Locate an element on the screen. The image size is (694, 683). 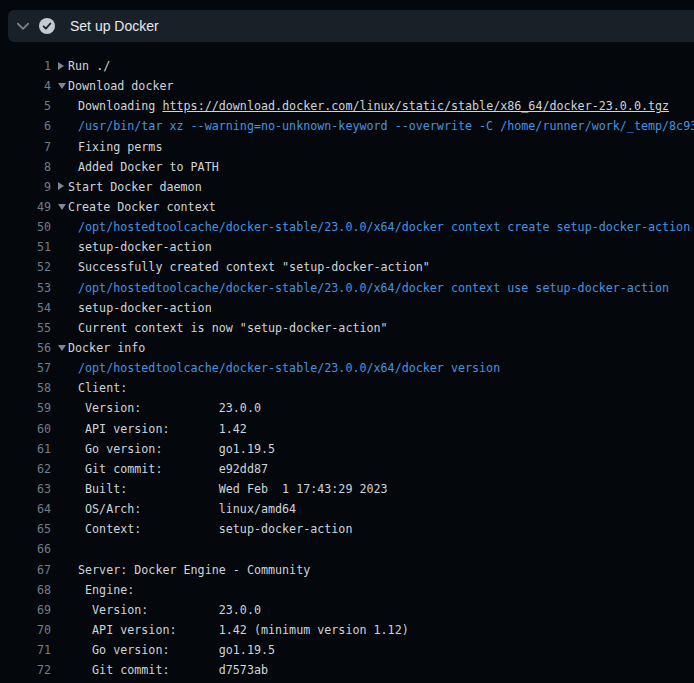
line-number: 63 is located at coordinates (26, 489).